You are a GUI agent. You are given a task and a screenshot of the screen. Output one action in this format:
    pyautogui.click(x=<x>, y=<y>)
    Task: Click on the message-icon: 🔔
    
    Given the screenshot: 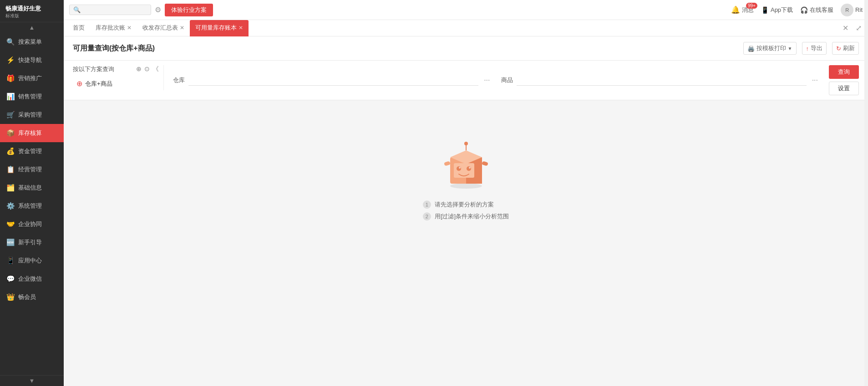 What is the action you would take?
    pyautogui.click(x=736, y=10)
    